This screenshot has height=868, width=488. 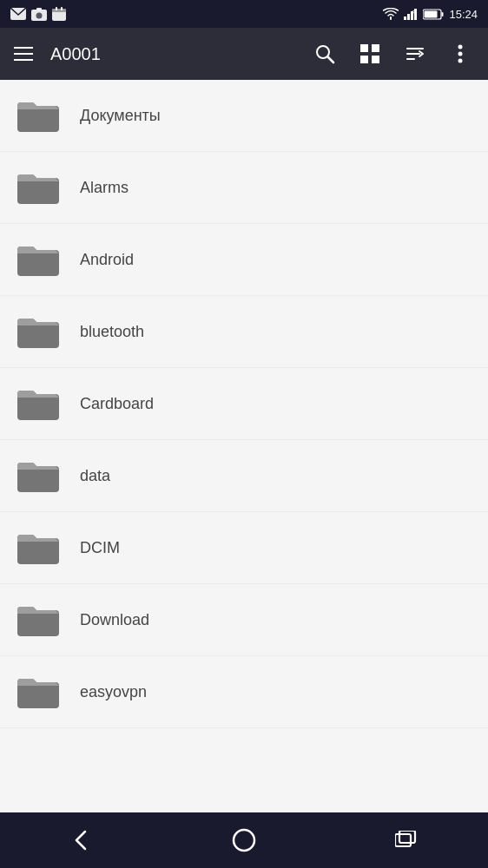 What do you see at coordinates (406, 840) in the screenshot?
I see `recent-apps-button` at bounding box center [406, 840].